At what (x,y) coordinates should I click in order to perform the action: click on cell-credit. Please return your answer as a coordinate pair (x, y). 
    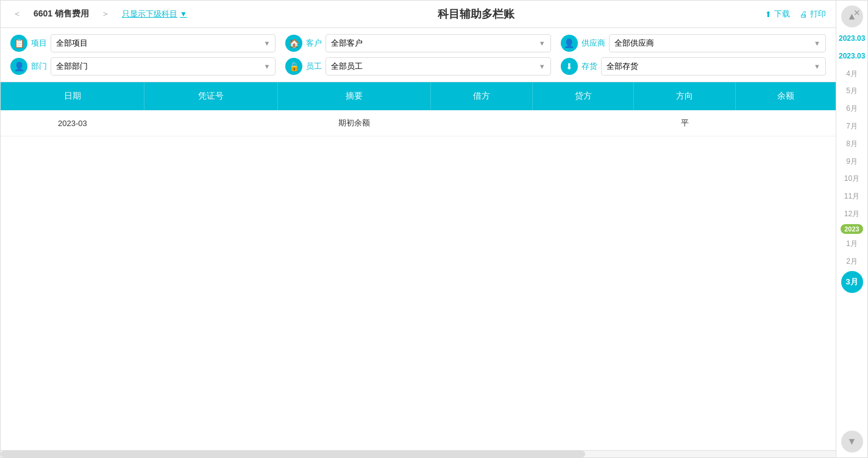
    Looking at the image, I should click on (583, 123).